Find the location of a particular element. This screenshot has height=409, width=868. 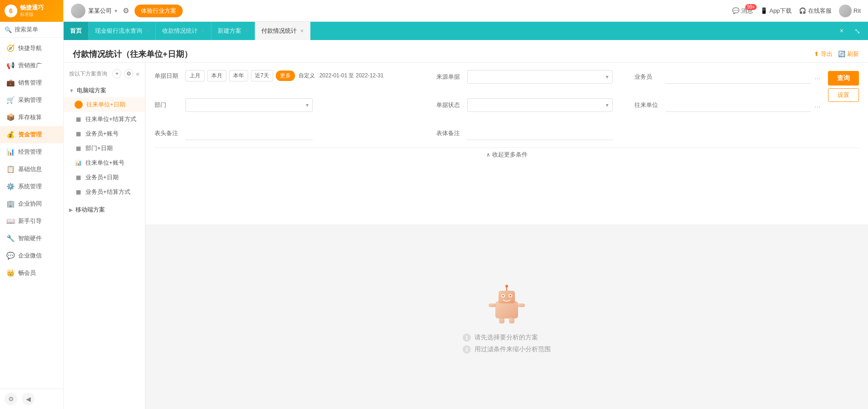

status-select: ▾ is located at coordinates (540, 105).